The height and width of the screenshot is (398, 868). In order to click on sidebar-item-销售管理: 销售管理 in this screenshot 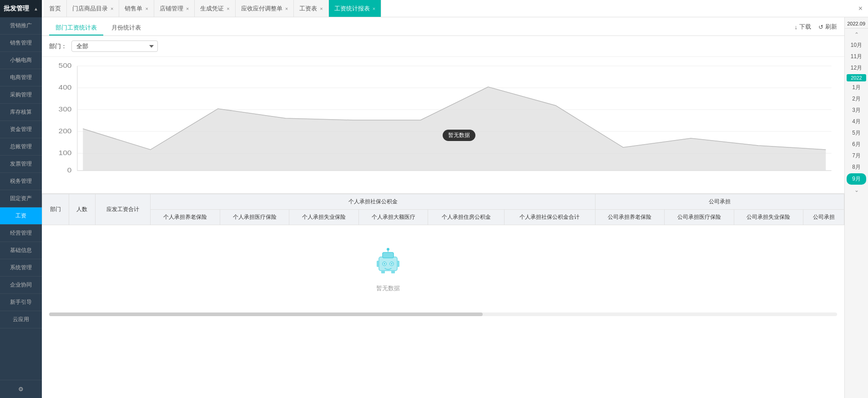, I will do `click(21, 43)`.